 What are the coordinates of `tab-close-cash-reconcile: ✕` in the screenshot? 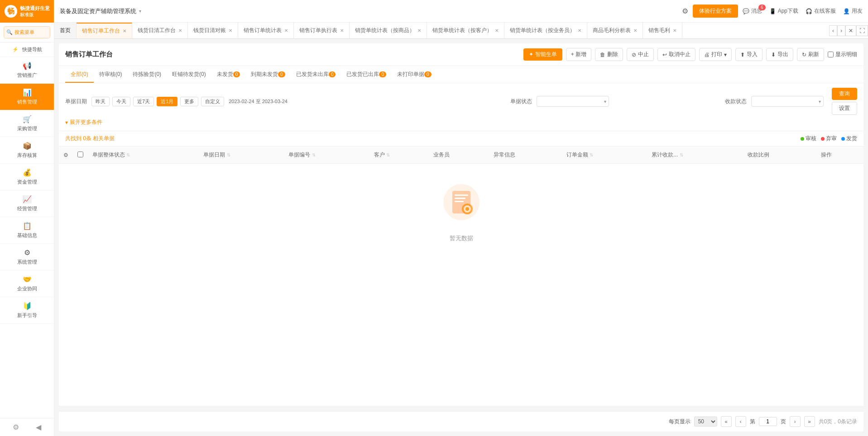 It's located at (230, 31).